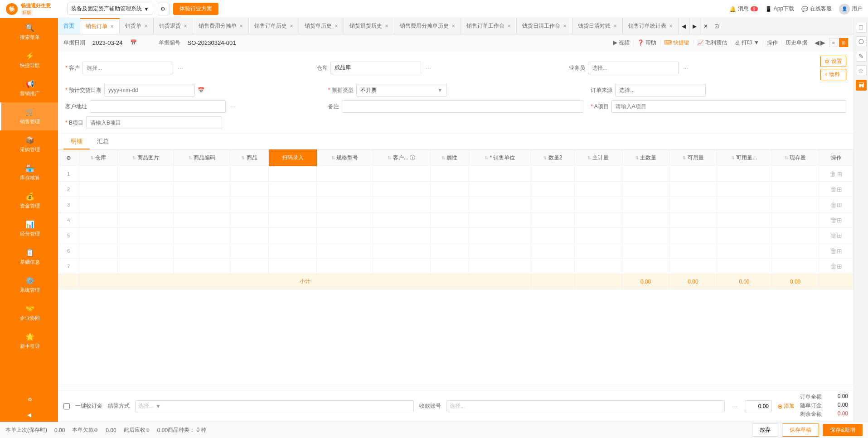 The width and height of the screenshot is (868, 438). Describe the element at coordinates (274, 26) in the screenshot. I see `tab-order-history: 销售订单历史 ✕` at that location.